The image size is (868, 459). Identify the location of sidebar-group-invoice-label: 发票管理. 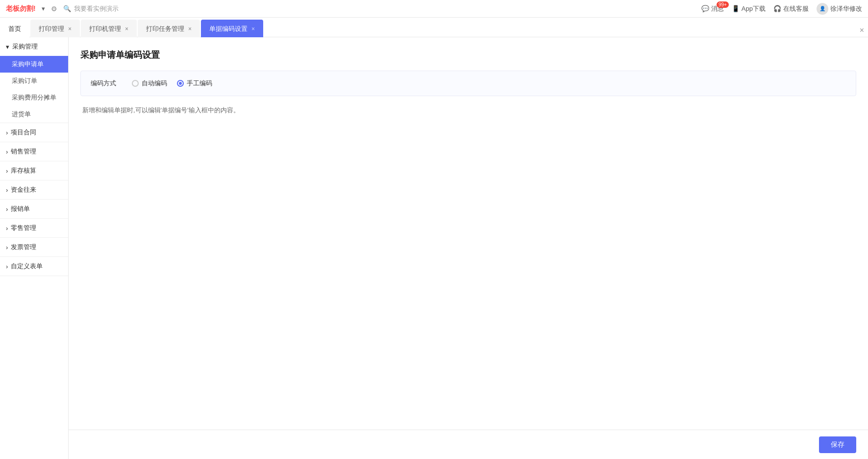
(24, 247).